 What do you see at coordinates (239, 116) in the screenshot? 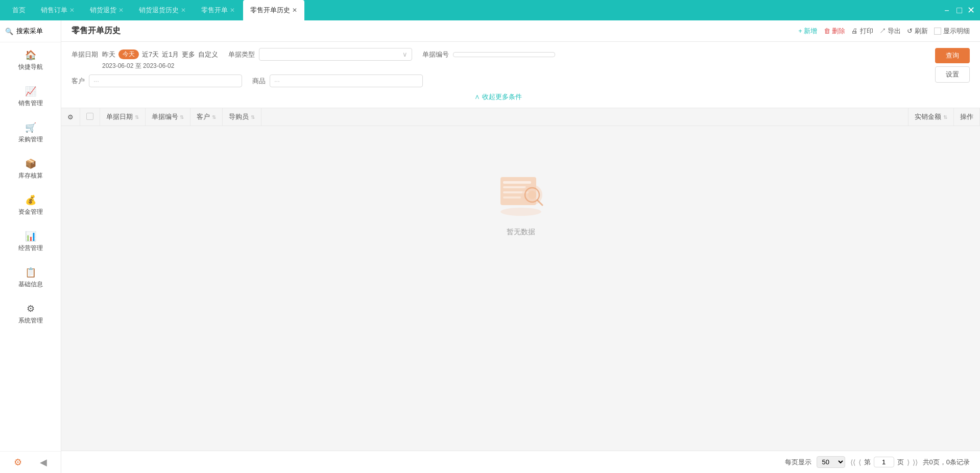
I see `th-salesperson-label: 导购员` at bounding box center [239, 116].